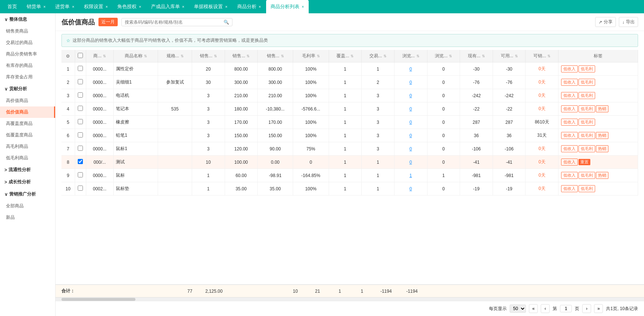  I want to click on nav-stock-in: 产成品入库单 ×, so click(168, 7).